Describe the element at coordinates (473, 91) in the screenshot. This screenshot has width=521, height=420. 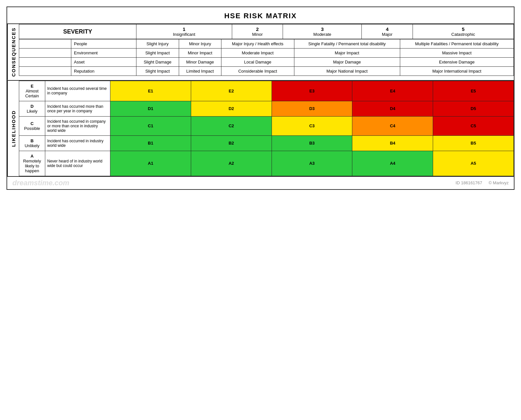
I see `risk-cell-e5: E5` at that location.